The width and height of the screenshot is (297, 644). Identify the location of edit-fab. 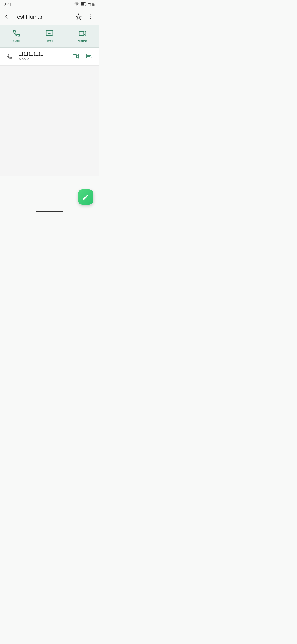
(86, 197).